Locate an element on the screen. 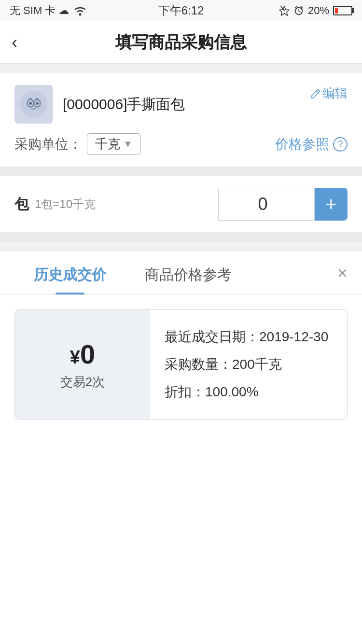 The image size is (362, 644). product-card: [0000006]手撕面包 编辑 采购单位： 千克 ▼ 价格参照 ? is located at coordinates (181, 120).